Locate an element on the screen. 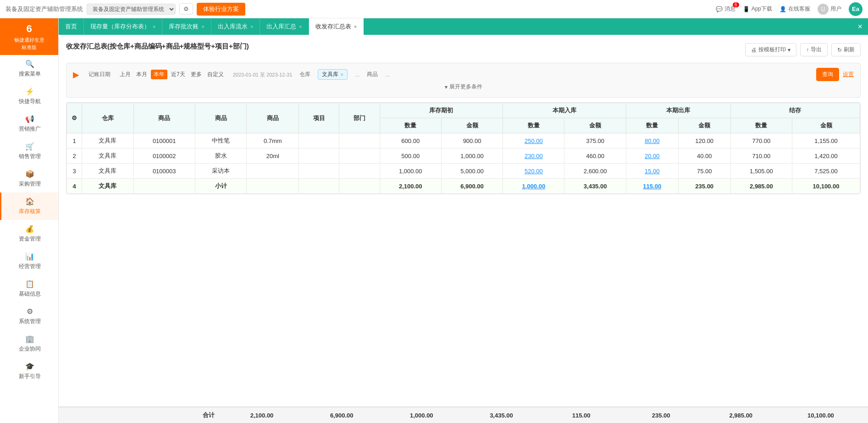 This screenshot has height=423, width=868. filter-row-main: ▶ 记账日期 上月 本月 本年 近7天 更多 自定义 2023-01-01 至 … is located at coordinates (463, 74).